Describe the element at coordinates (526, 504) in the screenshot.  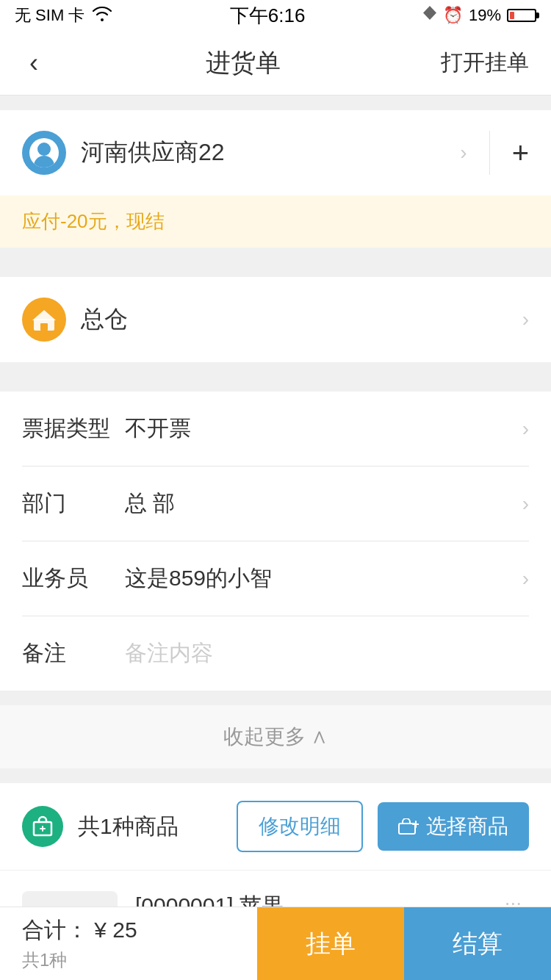
I see `dept-chevron-icon: ›` at that location.